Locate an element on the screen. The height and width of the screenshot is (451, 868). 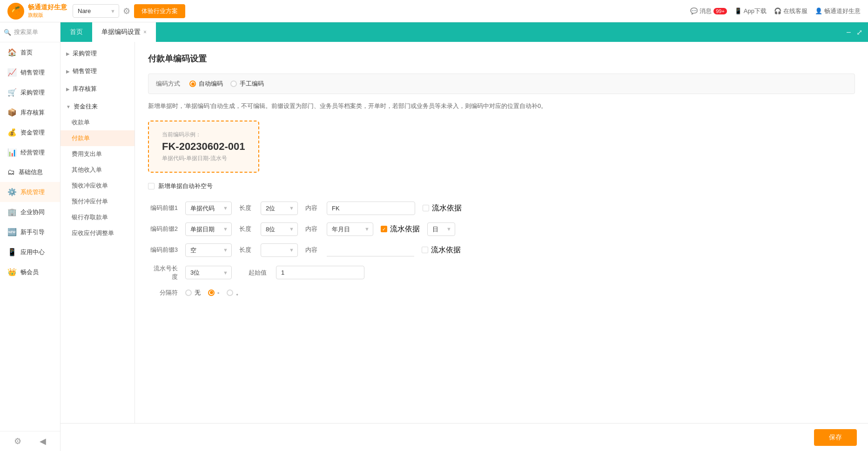
search-menu: 🔍 搜索菜单 is located at coordinates (30, 33).